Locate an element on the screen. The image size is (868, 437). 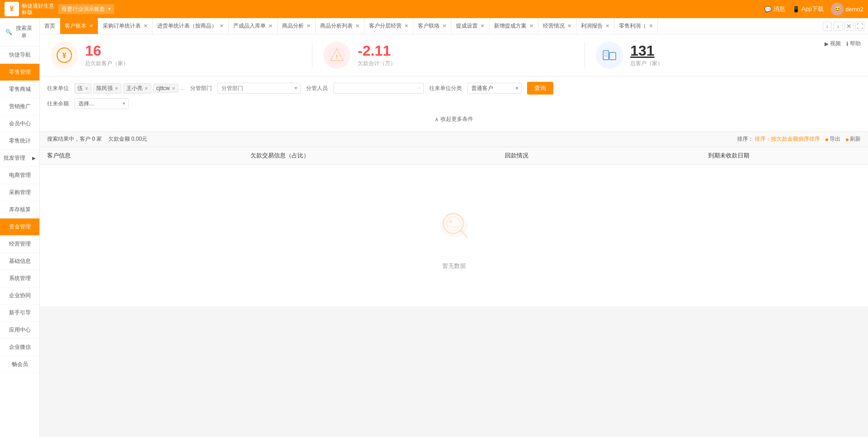
collapse-btn: ∧ 收起更多条件 is located at coordinates (454, 119).